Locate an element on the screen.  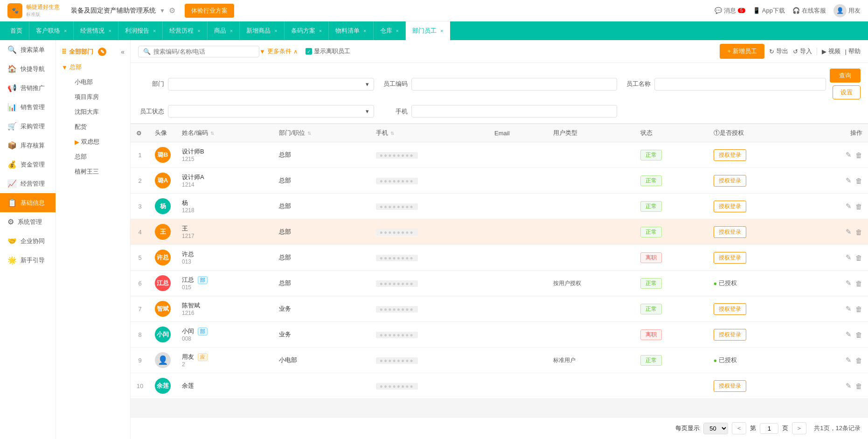
gear-icon: ⚙ is located at coordinates (172, 10).